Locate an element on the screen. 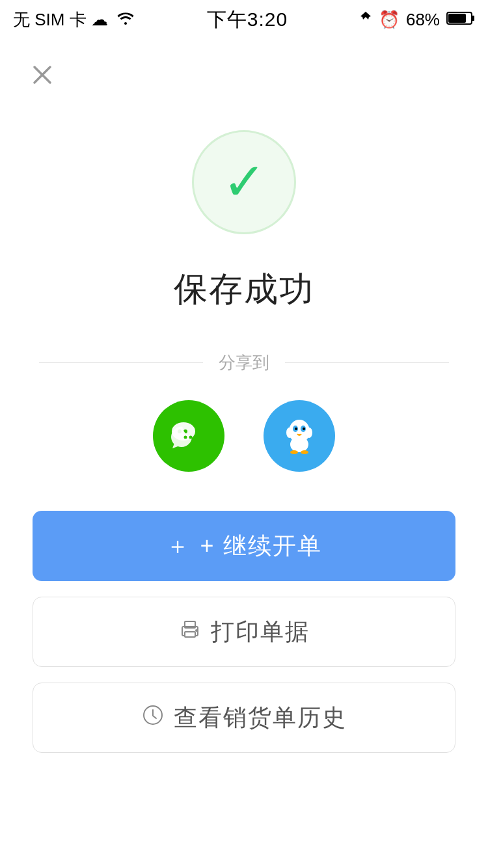 The height and width of the screenshot is (868, 488). print-label: 打印单据 is located at coordinates (260, 632).